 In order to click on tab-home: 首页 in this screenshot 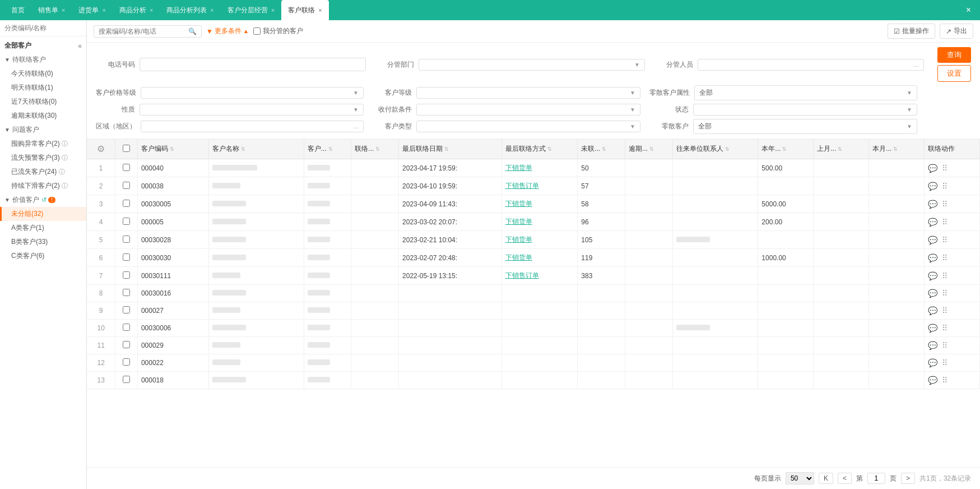, I will do `click(18, 10)`.